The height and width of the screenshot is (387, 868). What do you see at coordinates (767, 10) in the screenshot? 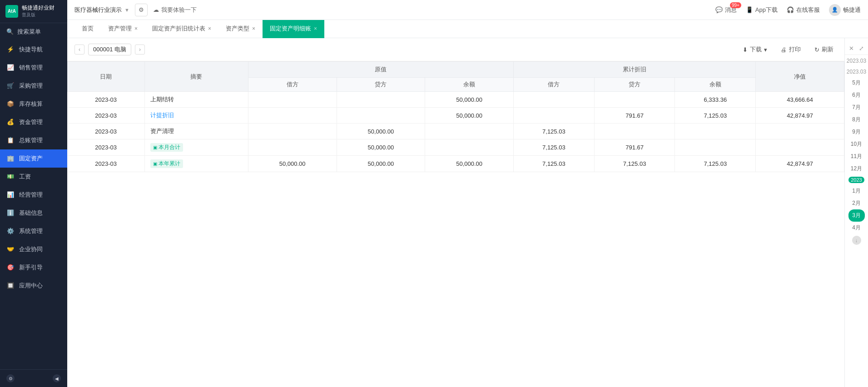
I see `app-download-label: App下载` at bounding box center [767, 10].